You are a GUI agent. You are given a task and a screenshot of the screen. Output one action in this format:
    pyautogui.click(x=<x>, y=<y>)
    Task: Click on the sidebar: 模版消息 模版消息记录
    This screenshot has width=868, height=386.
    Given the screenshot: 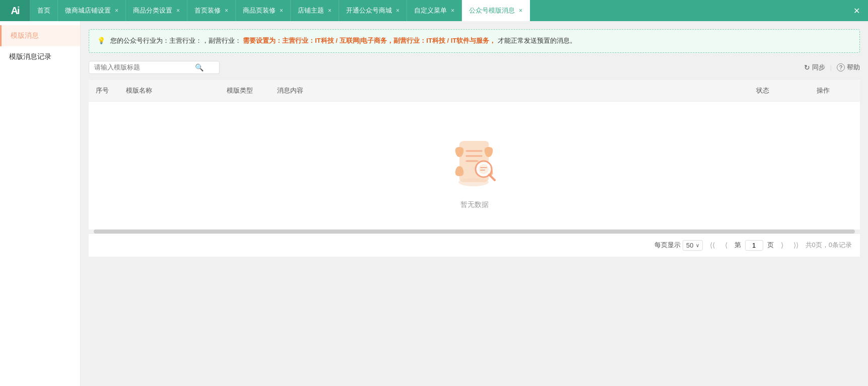 What is the action you would take?
    pyautogui.click(x=40, y=203)
    